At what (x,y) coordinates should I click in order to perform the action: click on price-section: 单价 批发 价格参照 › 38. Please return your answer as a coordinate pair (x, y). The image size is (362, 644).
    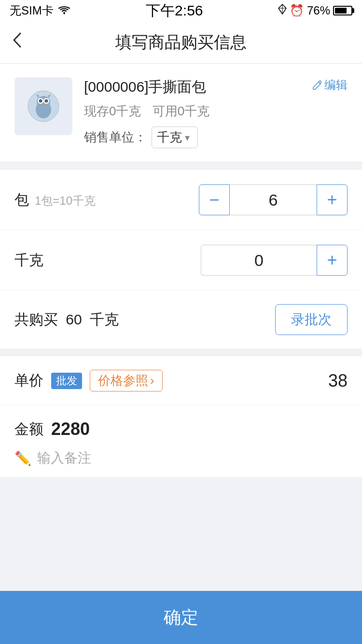
    Looking at the image, I should click on (181, 381).